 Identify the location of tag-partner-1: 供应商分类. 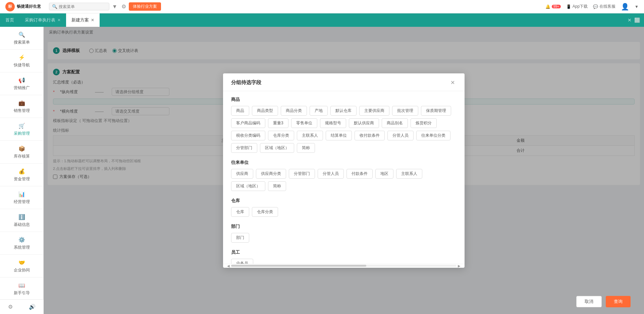
(271, 174).